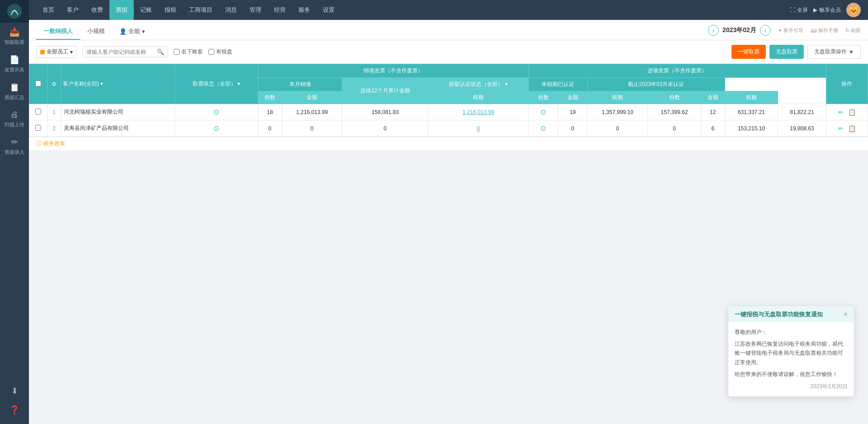  What do you see at coordinates (478, 85) in the screenshot?
I see `recognize-status-header: 获取认证状态（全部） ▾` at bounding box center [478, 85].